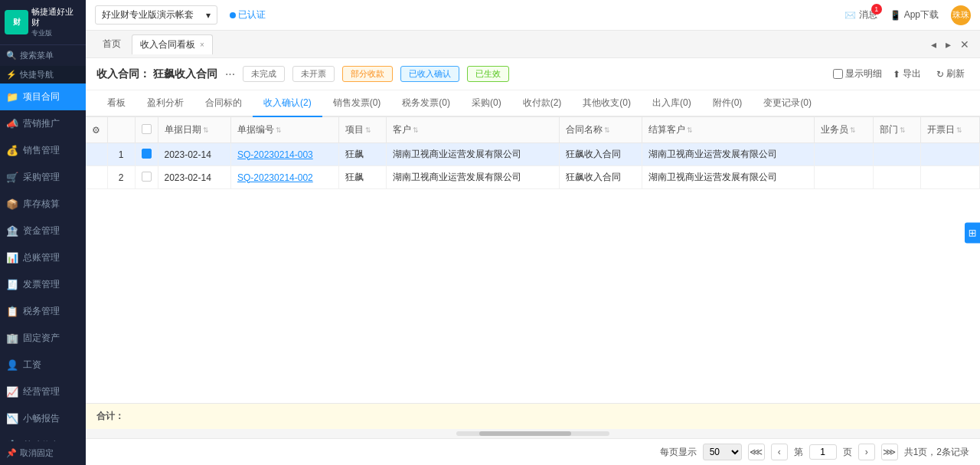  I want to click on th-salesperson: 业务员 ⇅, so click(844, 130).